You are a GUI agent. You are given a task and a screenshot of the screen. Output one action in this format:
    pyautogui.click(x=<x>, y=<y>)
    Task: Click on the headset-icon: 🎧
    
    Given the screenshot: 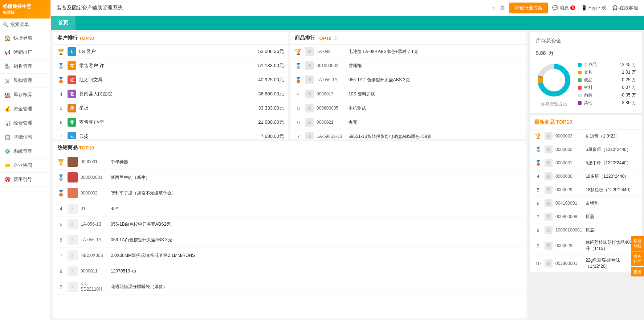 What is the action you would take?
    pyautogui.click(x=615, y=8)
    